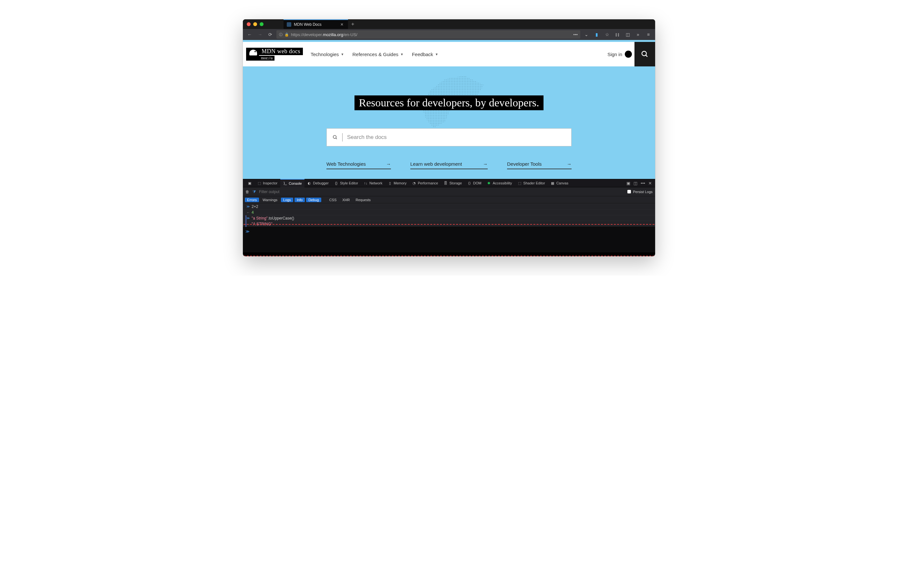 This screenshot has height=588, width=898. Describe the element at coordinates (255, 24) in the screenshot. I see `window-minimize-button` at that location.